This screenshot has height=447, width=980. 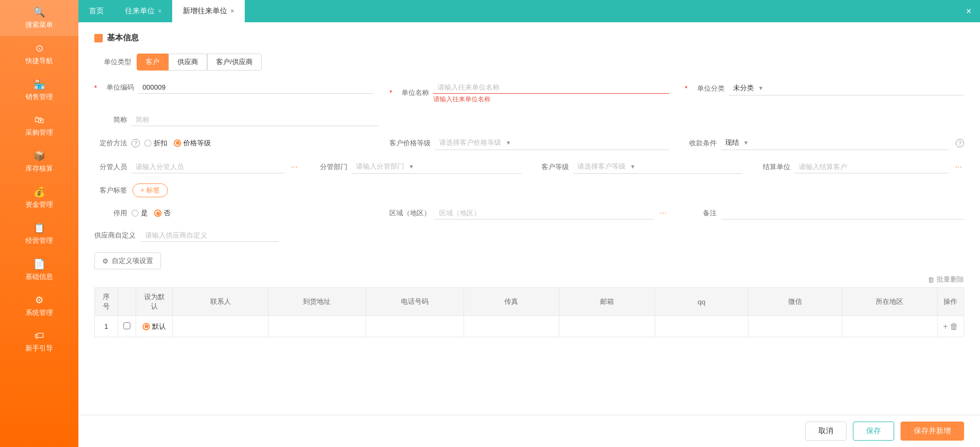 I want to click on cell-contact, so click(x=220, y=327).